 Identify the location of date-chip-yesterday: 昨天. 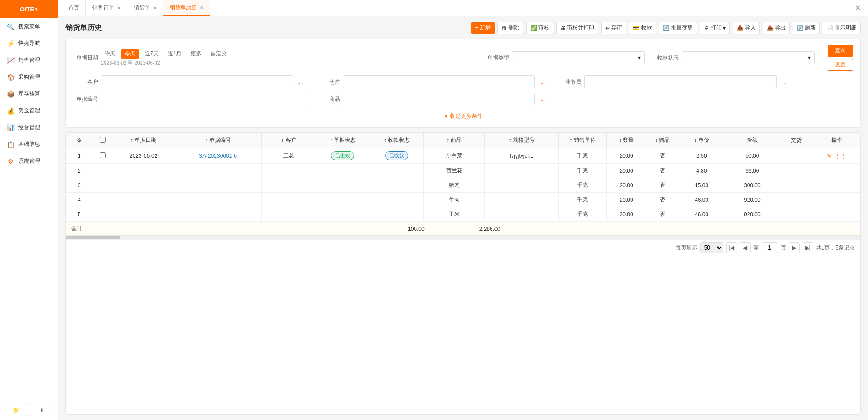
(110, 54).